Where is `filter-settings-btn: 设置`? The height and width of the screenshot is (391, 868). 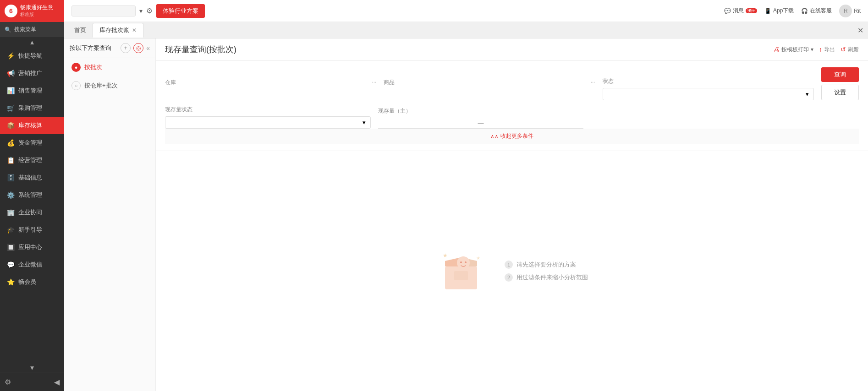 filter-settings-btn: 设置 is located at coordinates (840, 92).